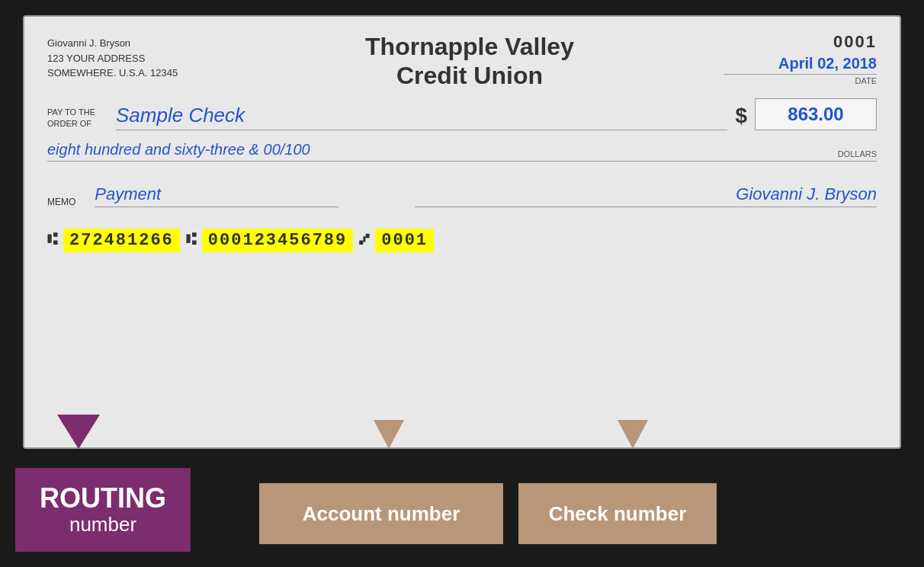  I want to click on micr-check-number: 0001, so click(404, 241).